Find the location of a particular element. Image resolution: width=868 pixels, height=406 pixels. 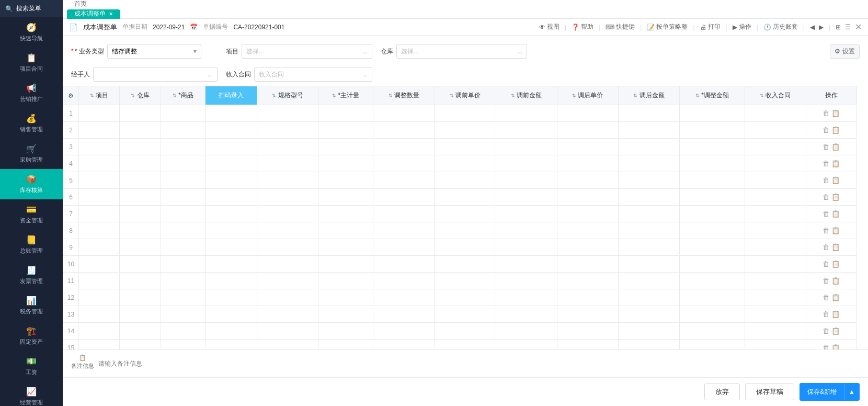

handler-input: ... is located at coordinates (155, 74).